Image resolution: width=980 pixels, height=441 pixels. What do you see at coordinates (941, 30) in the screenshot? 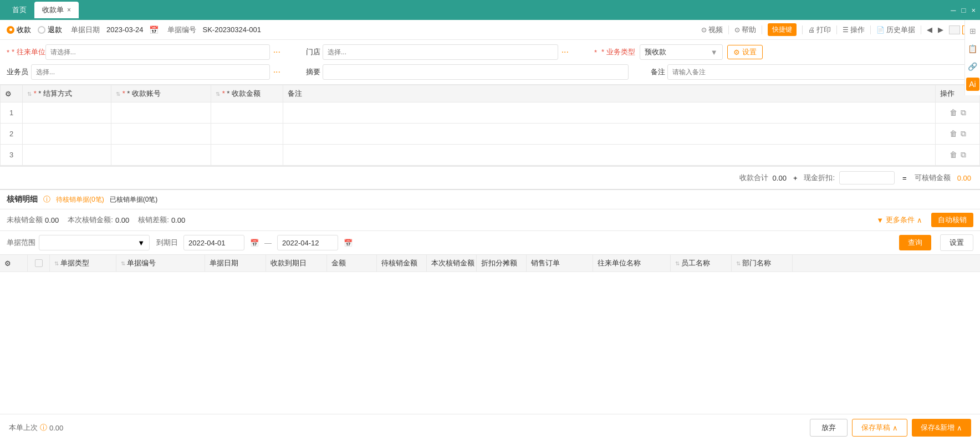
I see `nav-next-icon: ▶` at bounding box center [941, 30].